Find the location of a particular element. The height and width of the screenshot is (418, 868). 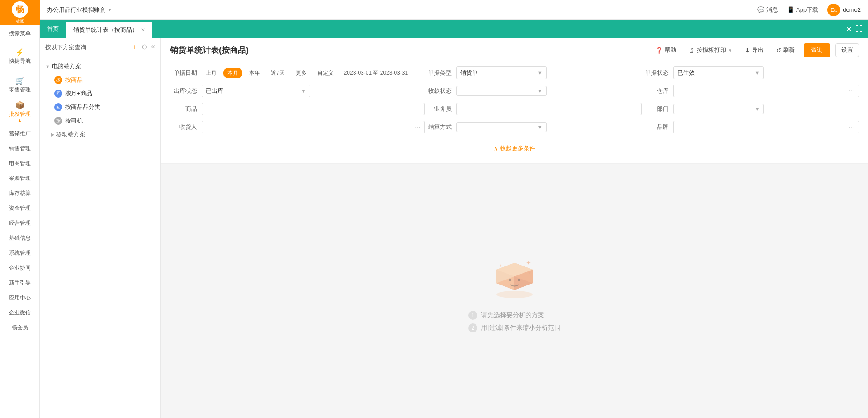

by-category-icon: 回 is located at coordinates (58, 107).